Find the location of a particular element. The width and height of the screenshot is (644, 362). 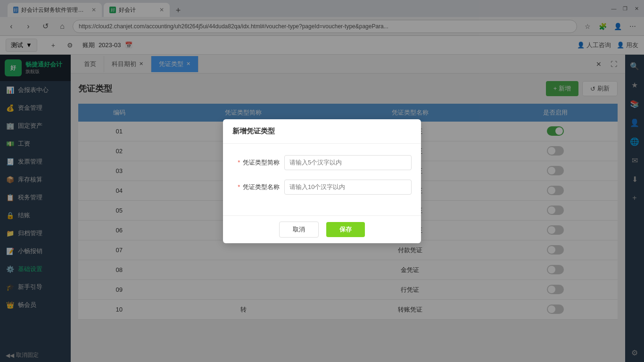

input-name is located at coordinates (348, 187).